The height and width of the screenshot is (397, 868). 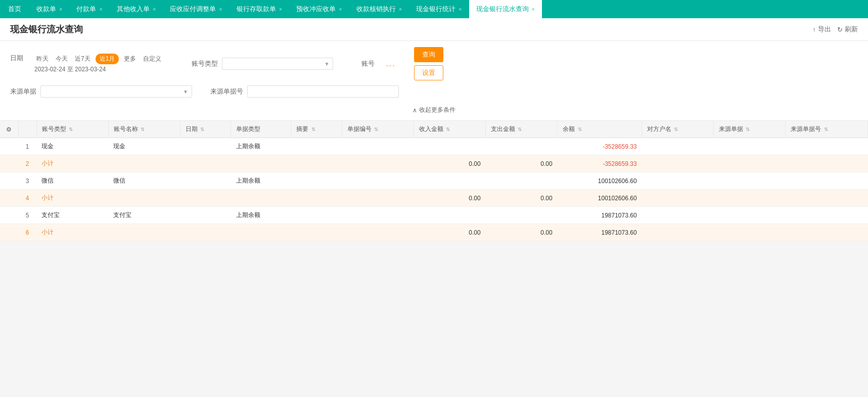 What do you see at coordinates (62, 59) in the screenshot?
I see `date-today: 今天` at bounding box center [62, 59].